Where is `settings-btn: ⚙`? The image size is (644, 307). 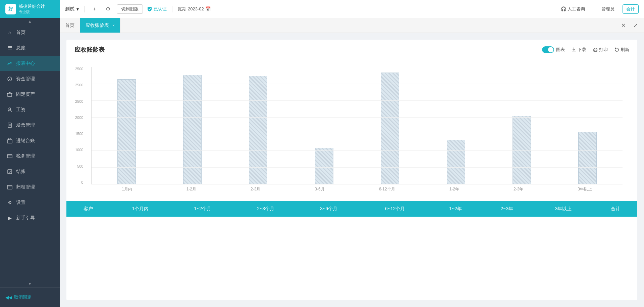
settings-btn: ⚙ is located at coordinates (108, 9).